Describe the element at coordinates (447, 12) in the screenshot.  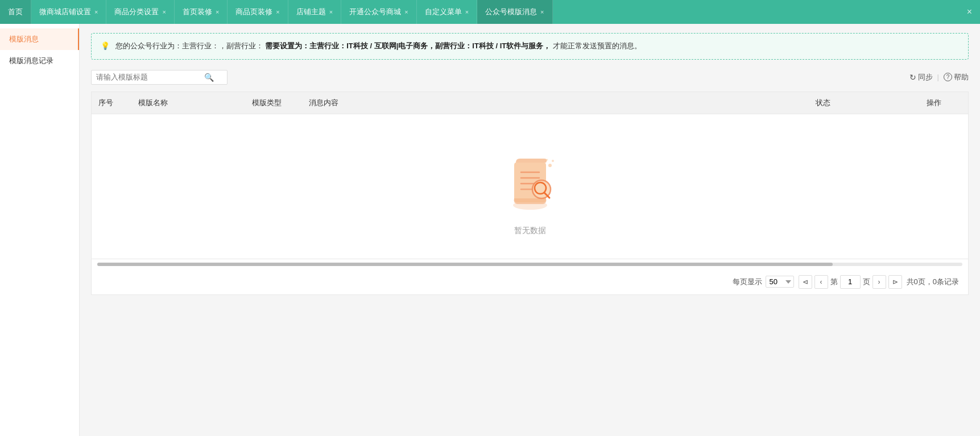
I see `nav-tab-custom-menu: 自定义菜单 ×` at that location.